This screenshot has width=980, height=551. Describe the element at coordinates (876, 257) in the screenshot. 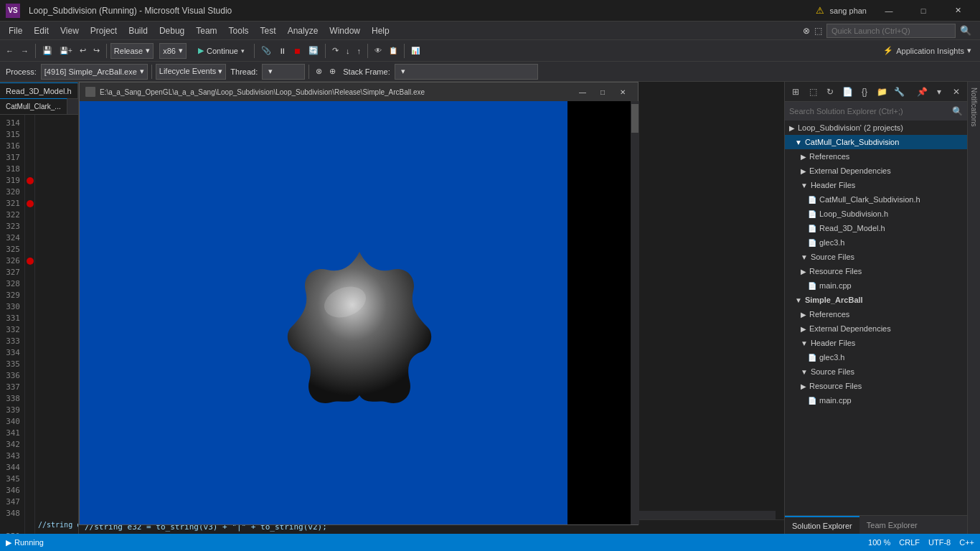

I see `se-source-files-1: ▼ Source Files` at that location.